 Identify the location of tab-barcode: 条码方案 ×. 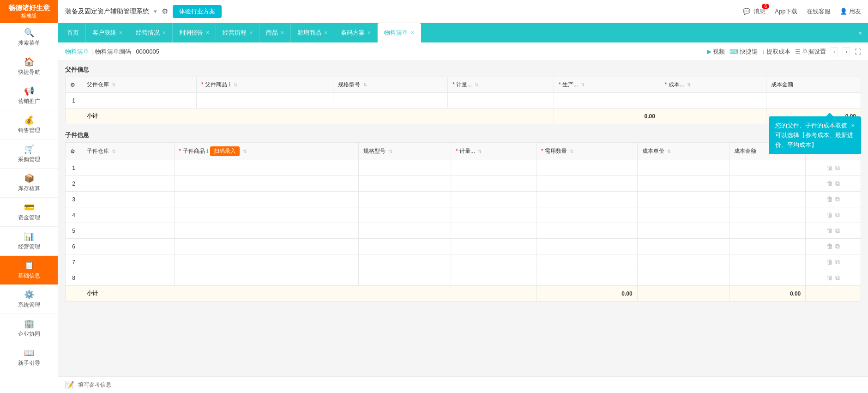
(356, 33).